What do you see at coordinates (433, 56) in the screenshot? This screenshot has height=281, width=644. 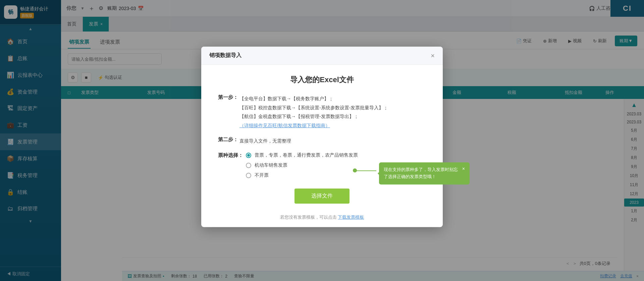 I see `modal-close-btn: ×` at bounding box center [433, 56].